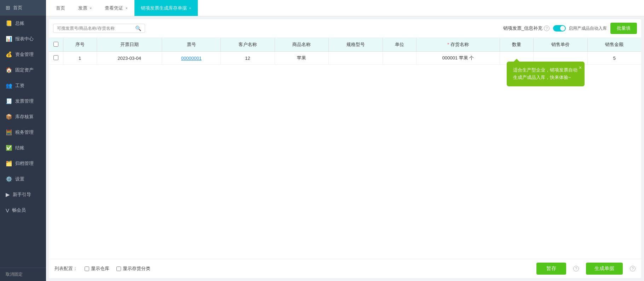 The width and height of the screenshot is (644, 281). I want to click on sidebar-item-invoice: 🧾 发票管理, so click(23, 101).